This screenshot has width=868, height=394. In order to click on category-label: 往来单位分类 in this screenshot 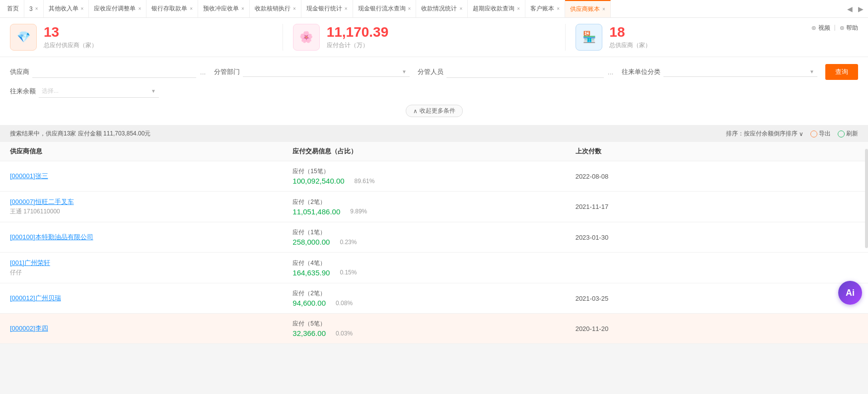, I will do `click(641, 72)`.